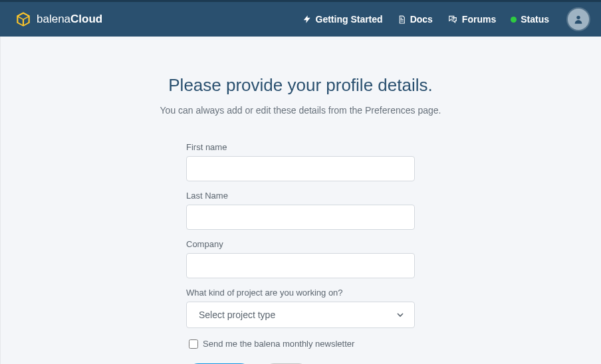  Describe the element at coordinates (421, 19) in the screenshot. I see `nav-label: Docs` at that location.